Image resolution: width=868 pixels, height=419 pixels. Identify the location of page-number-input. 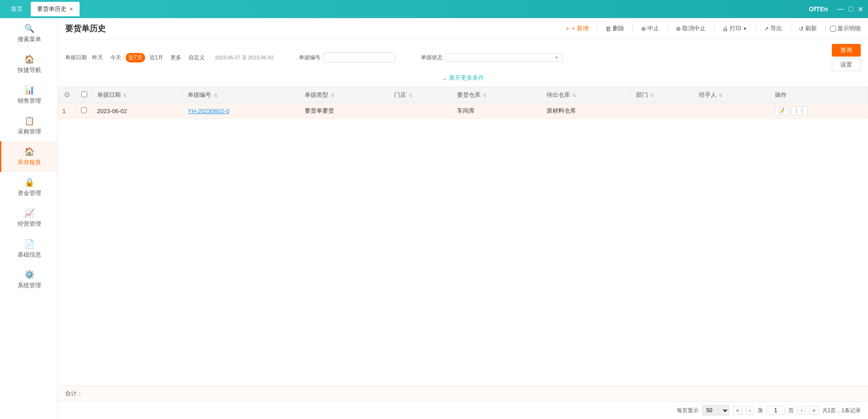
(776, 410).